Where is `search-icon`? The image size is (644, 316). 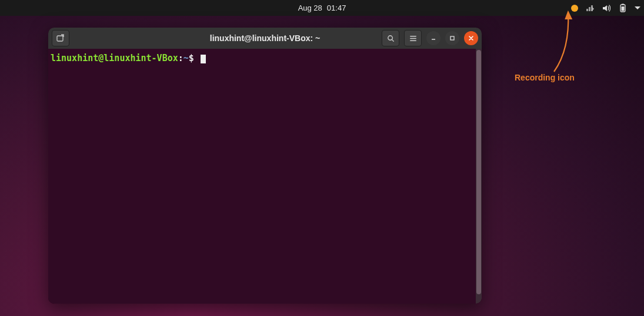 search-icon is located at coordinates (391, 39).